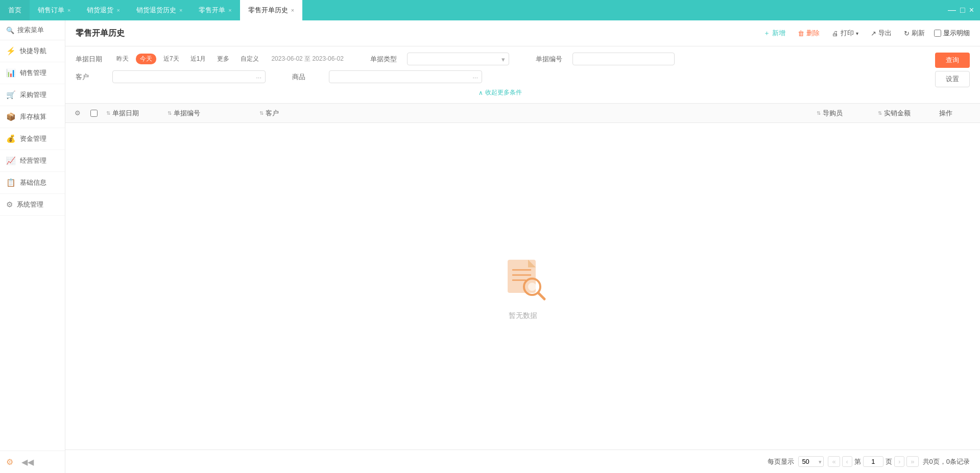  I want to click on th-guide: ⇅ 导购员, so click(843, 113).